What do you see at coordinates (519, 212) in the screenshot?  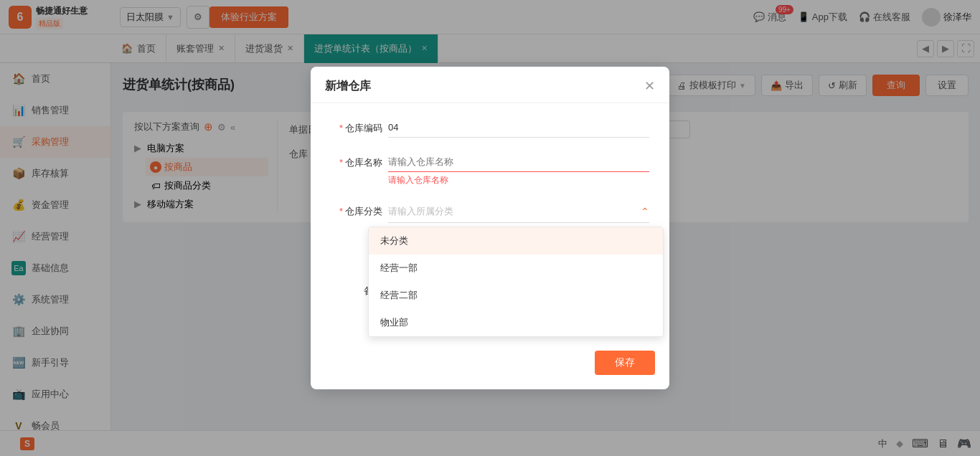 I see `category-control: 请输入所属分类 ⌃ 未分类 经营一部 经营二部 物业部` at bounding box center [519, 212].